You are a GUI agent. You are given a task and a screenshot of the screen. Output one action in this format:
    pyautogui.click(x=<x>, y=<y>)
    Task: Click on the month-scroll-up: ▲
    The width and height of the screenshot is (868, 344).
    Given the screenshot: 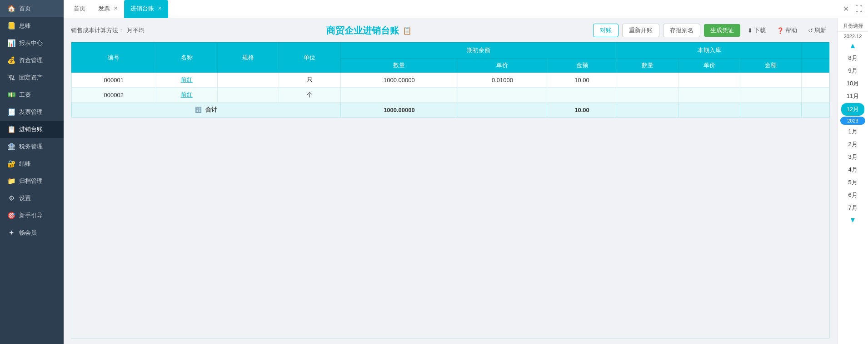 What is the action you would take?
    pyautogui.click(x=853, y=46)
    